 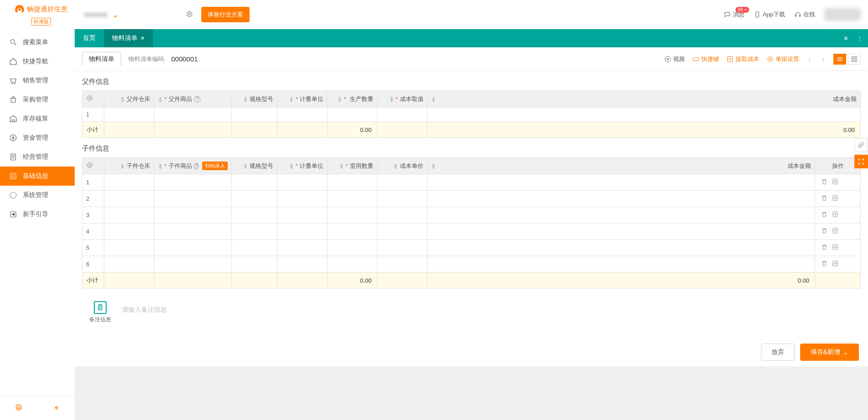 I want to click on sidebar-item-guide: 新手引导, so click(x=37, y=214).